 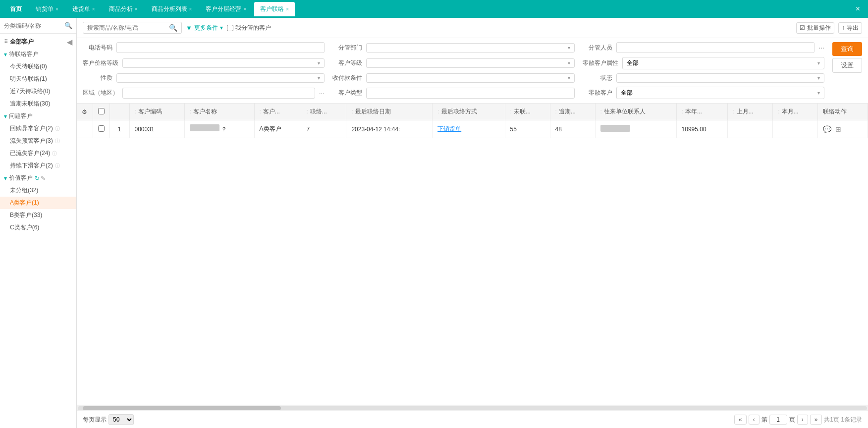 I want to click on sidebar-item-7days: 近7天待联络(0), so click(x=38, y=91).